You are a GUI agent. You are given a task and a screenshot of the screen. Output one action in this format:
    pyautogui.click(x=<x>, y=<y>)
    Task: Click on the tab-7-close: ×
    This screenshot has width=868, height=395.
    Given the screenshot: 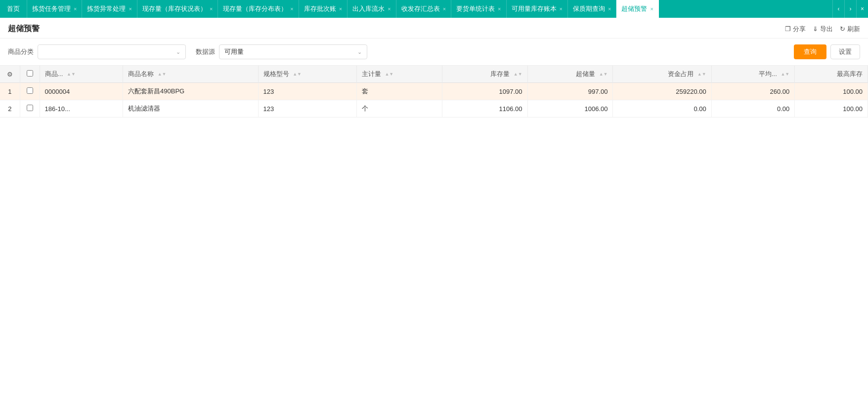 What is the action you would take?
    pyautogui.click(x=444, y=9)
    